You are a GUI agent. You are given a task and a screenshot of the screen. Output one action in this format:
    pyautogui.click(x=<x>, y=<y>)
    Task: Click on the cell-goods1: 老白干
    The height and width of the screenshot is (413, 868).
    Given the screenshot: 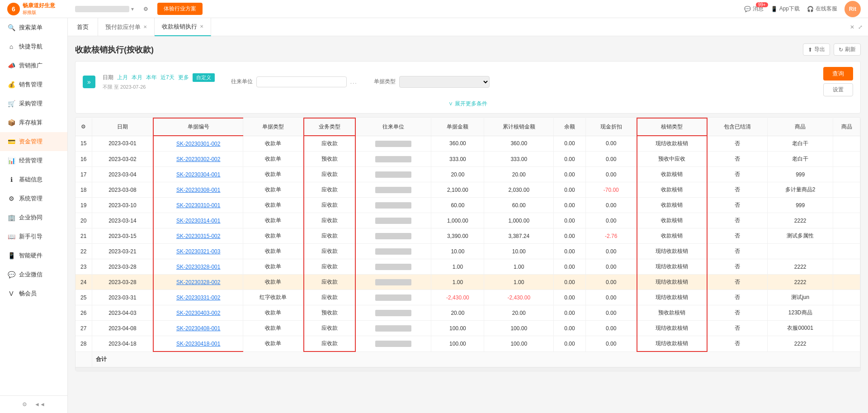 What is the action you would take?
    pyautogui.click(x=800, y=159)
    